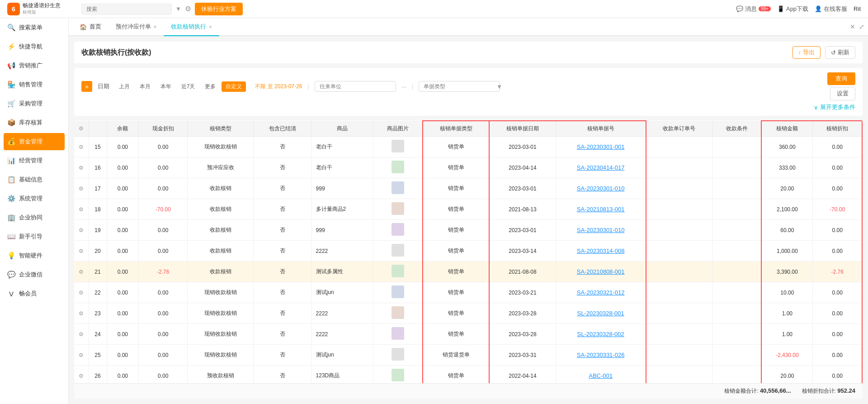 The height and width of the screenshot is (404, 868). I want to click on td-verify-receipt-no: SA-20230321-012, so click(600, 293).